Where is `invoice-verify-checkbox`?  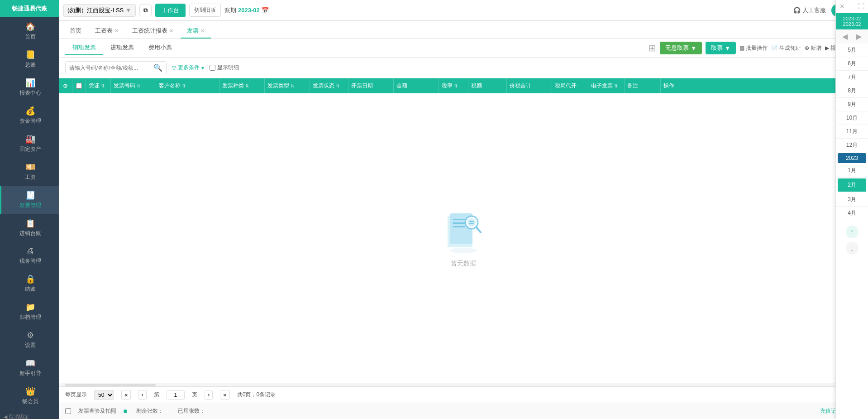
invoice-verify-checkbox is located at coordinates (68, 411).